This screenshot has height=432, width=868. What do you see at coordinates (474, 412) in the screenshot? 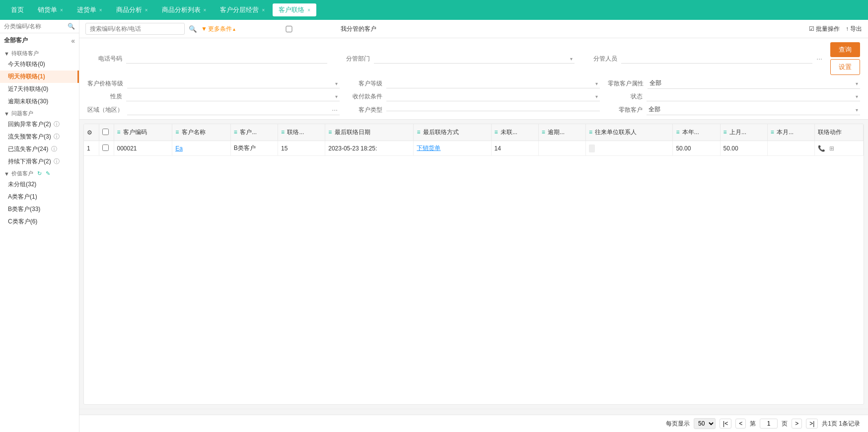
I see `horizontal-scrollbar` at bounding box center [474, 412].